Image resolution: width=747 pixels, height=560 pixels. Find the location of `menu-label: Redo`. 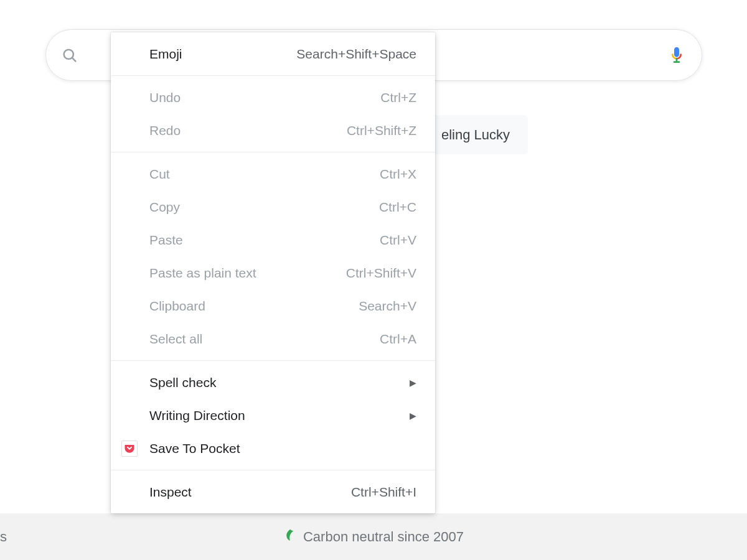

menu-label: Redo is located at coordinates (248, 131).